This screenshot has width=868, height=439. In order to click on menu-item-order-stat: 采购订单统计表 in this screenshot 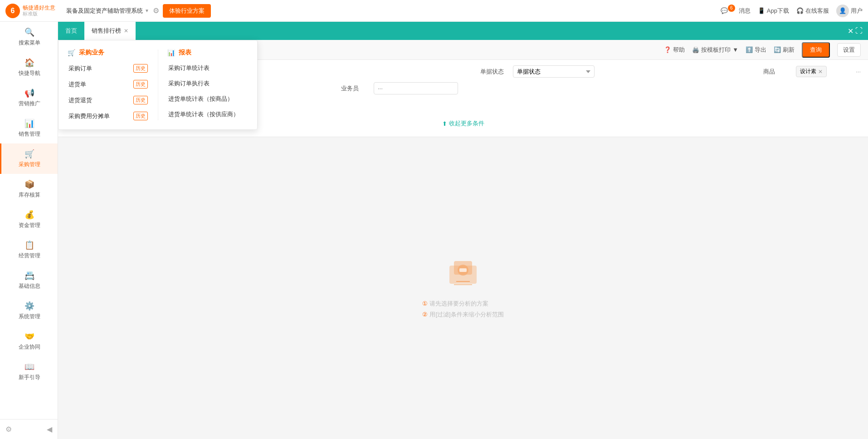, I will do `click(208, 68)`.